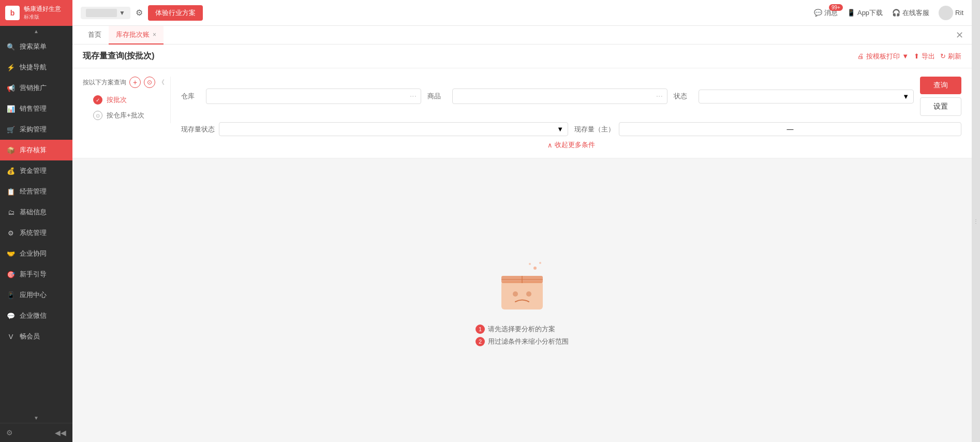 This screenshot has height=442, width=980. What do you see at coordinates (36, 171) in the screenshot?
I see `sidebar-item-finance: 💰 资金管理` at bounding box center [36, 171].